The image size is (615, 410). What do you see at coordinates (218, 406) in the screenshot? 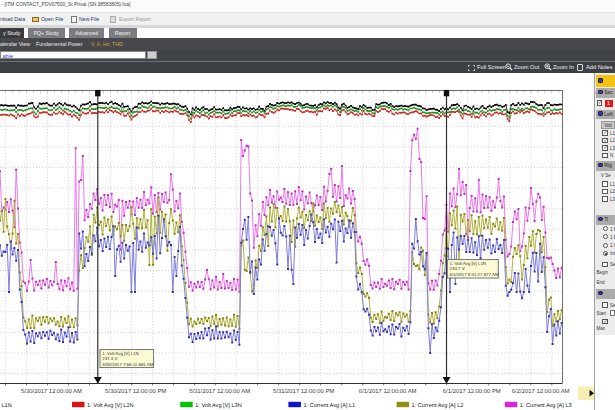
I see `svg-text: 1: Volt Avg [V] L3N` at bounding box center [218, 406].